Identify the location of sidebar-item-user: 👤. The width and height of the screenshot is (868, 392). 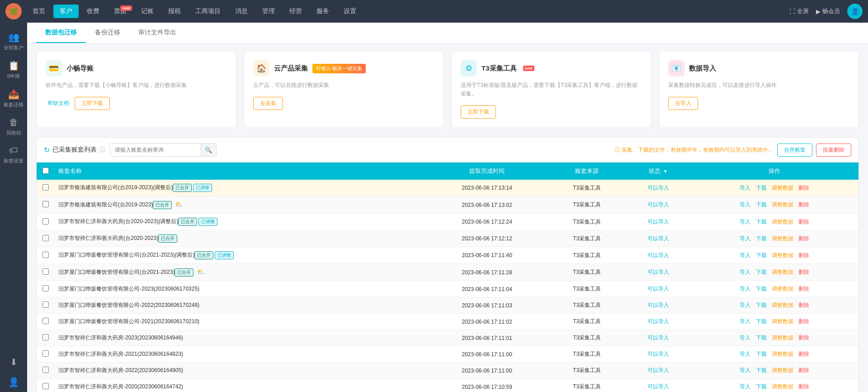
(14, 382).